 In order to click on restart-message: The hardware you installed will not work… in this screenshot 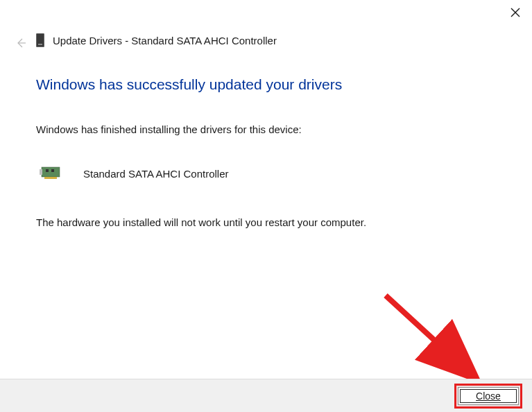, I will do `click(201, 222)`.